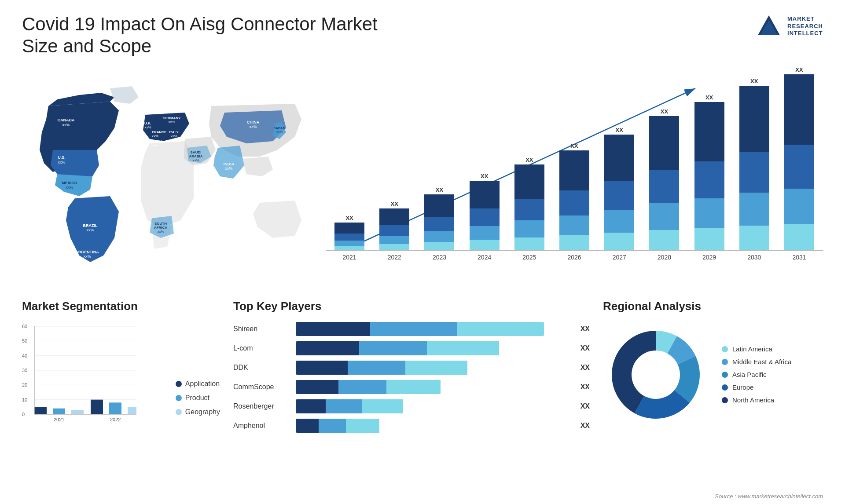 The image size is (845, 504). I want to click on svg-text: JAPAN, so click(280, 128).